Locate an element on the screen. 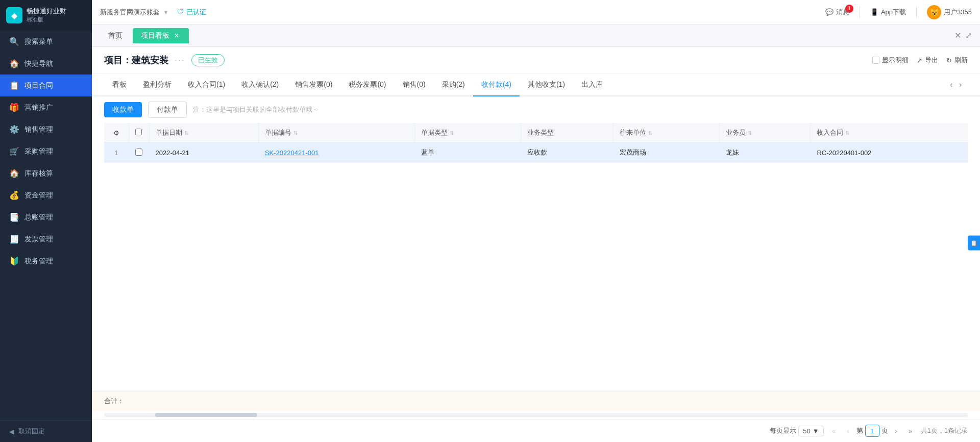 The image size is (980, 442). sub-nav-tax-invoice: 税务发票(0) is located at coordinates (368, 85).